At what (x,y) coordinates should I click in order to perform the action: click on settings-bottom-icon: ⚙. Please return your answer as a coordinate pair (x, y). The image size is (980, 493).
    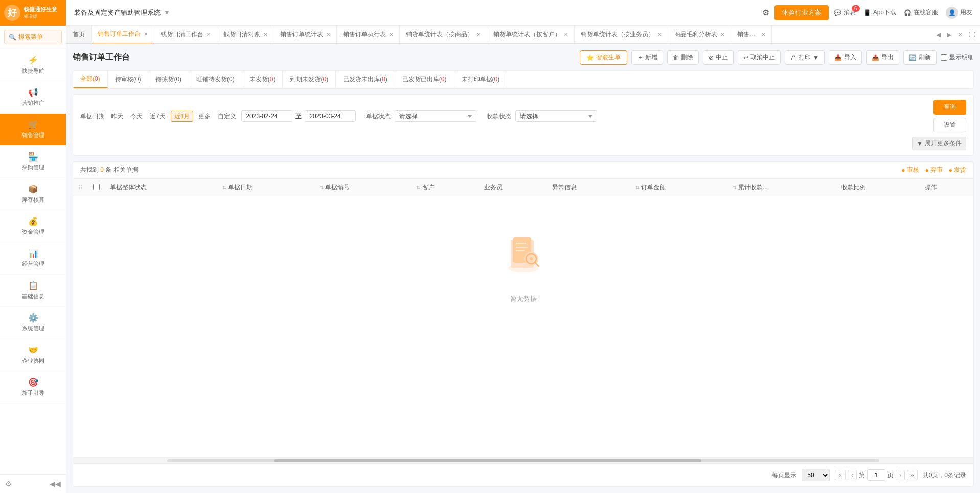
    Looking at the image, I should click on (8, 484).